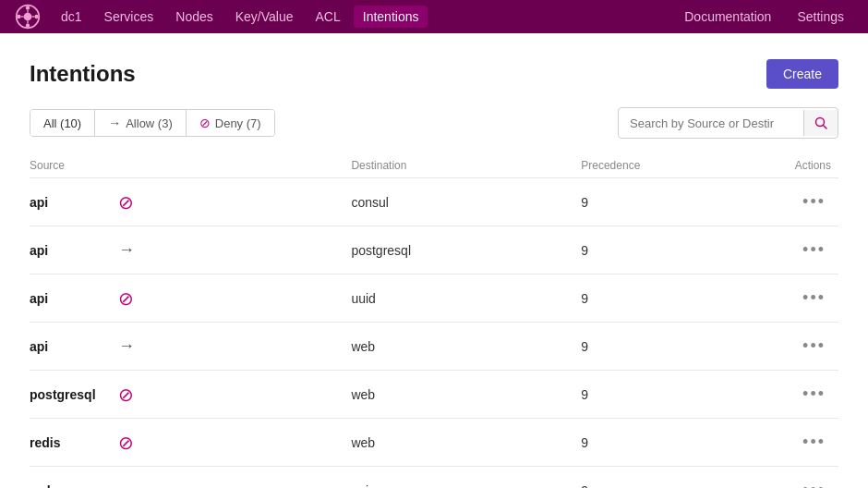 The width and height of the screenshot is (868, 488). Describe the element at coordinates (190, 395) in the screenshot. I see `source-cell: postgresql ⊘` at that location.